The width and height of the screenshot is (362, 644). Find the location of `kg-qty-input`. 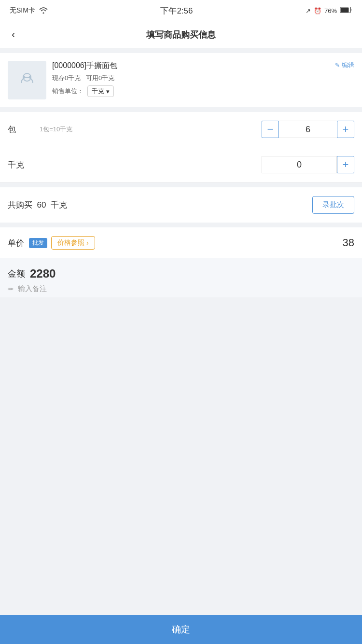

kg-qty-input is located at coordinates (299, 165).